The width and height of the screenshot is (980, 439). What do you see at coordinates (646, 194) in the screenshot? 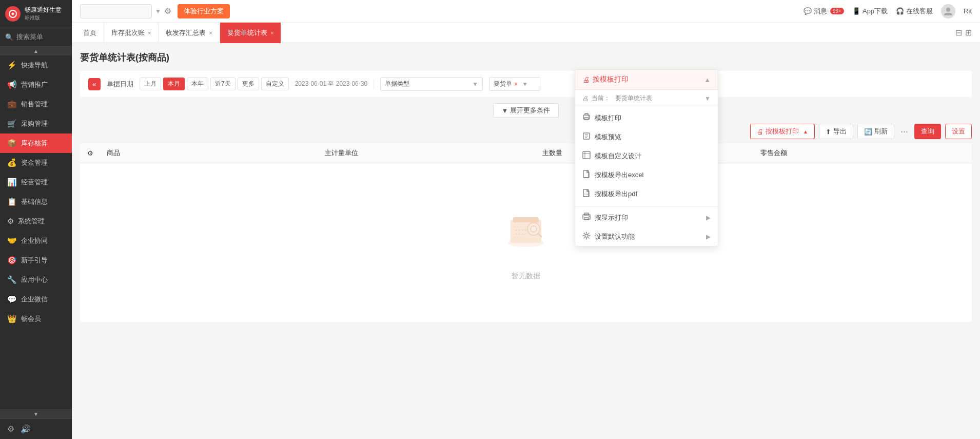
I see `dropdown-item-export-pdf: PDF 按模板导出pdf` at bounding box center [646, 194].